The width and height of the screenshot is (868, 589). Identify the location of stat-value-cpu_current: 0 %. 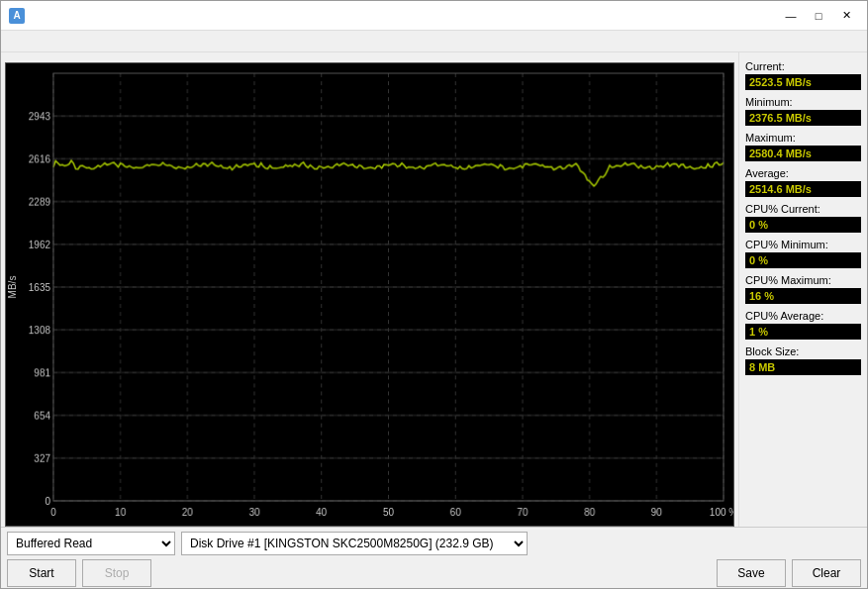
(804, 225).